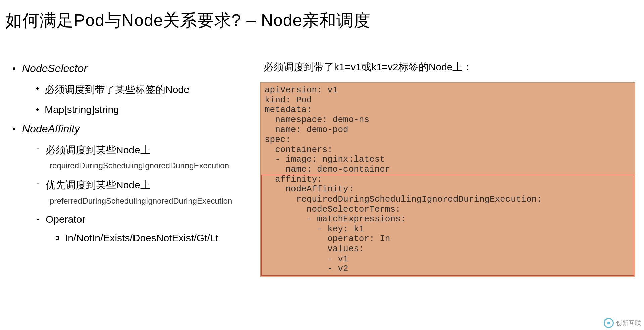 The width and height of the screenshot is (644, 330). What do you see at coordinates (98, 185) in the screenshot?
I see `list-item-text: 优先调度到某些Node上` at bounding box center [98, 185].